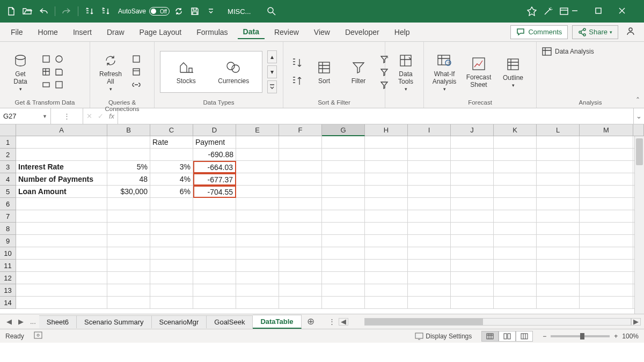  Describe the element at coordinates (215, 179) in the screenshot. I see `cell-d4: -677.37` at that location.